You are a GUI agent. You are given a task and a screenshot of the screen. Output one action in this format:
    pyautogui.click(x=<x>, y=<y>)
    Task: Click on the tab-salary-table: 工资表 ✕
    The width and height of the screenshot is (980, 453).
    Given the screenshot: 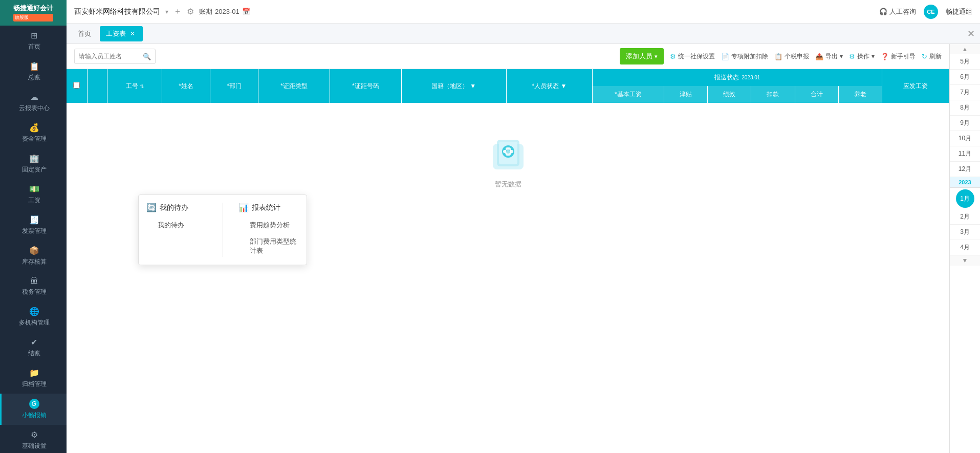 What is the action you would take?
    pyautogui.click(x=121, y=34)
    